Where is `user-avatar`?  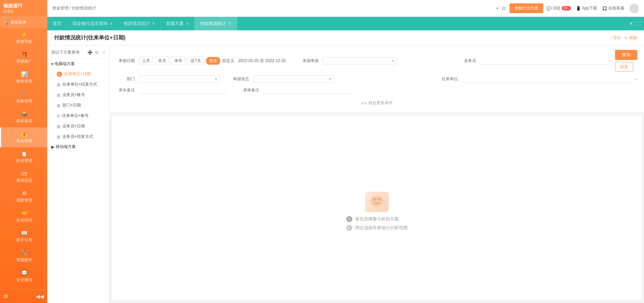
user-avatar is located at coordinates (634, 8).